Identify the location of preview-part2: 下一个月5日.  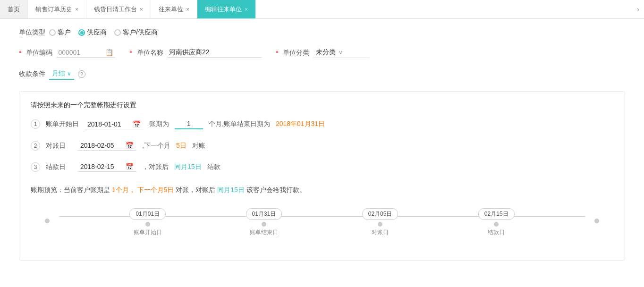
(156, 190).